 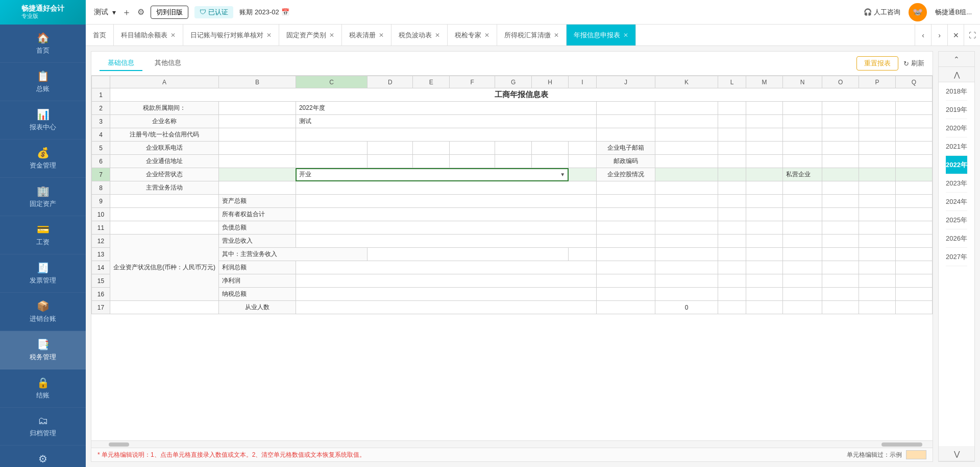 What do you see at coordinates (446, 228) in the screenshot?
I see `cell-11-C` at bounding box center [446, 228].